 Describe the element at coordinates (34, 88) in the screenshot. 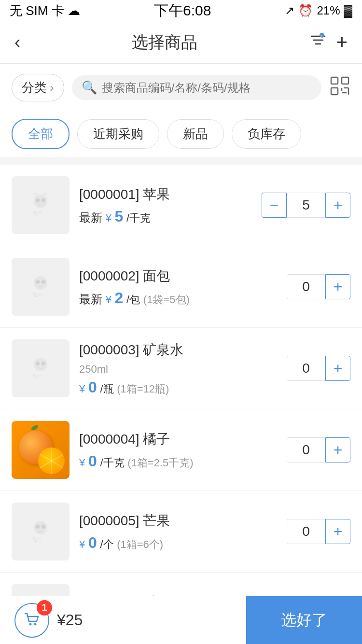

I see `category-label: 分类` at that location.